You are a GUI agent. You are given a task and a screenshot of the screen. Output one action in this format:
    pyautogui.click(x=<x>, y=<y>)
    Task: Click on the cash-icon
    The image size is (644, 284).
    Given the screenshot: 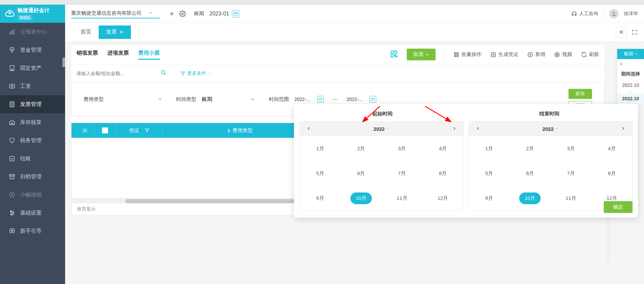 What is the action you would take?
    pyautogui.click(x=12, y=50)
    